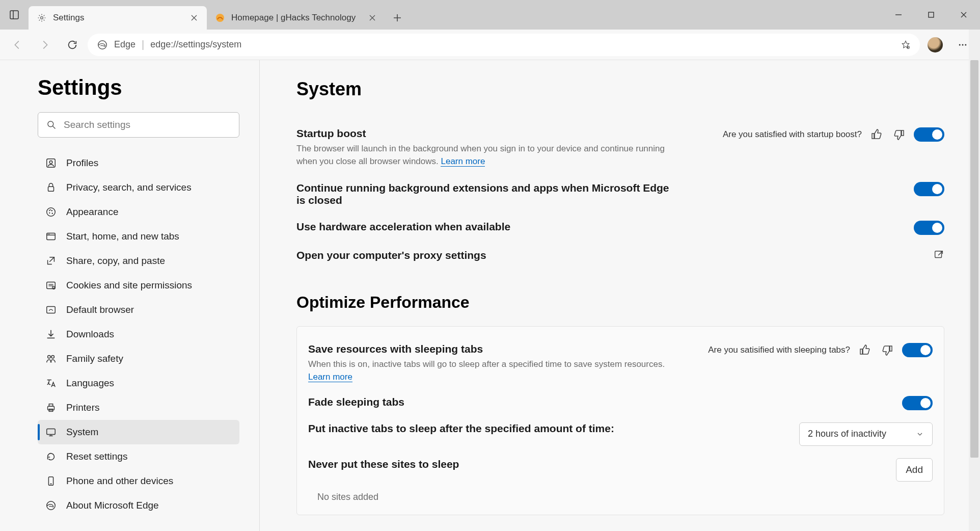 The width and height of the screenshot is (980, 531). I want to click on plus-icon, so click(397, 18).